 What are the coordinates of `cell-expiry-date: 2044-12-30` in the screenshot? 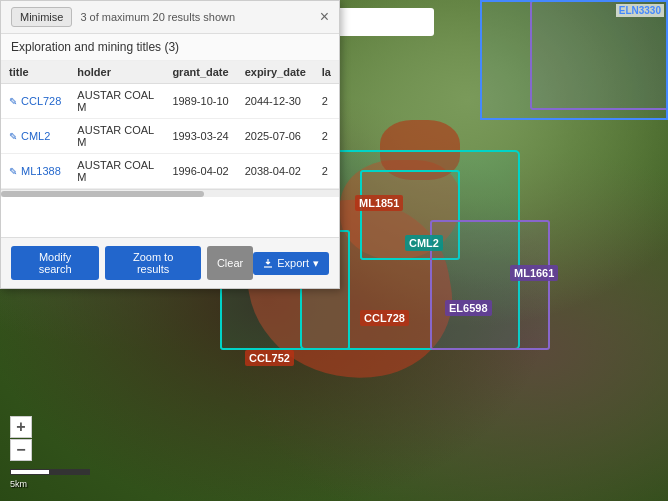 It's located at (276, 102).